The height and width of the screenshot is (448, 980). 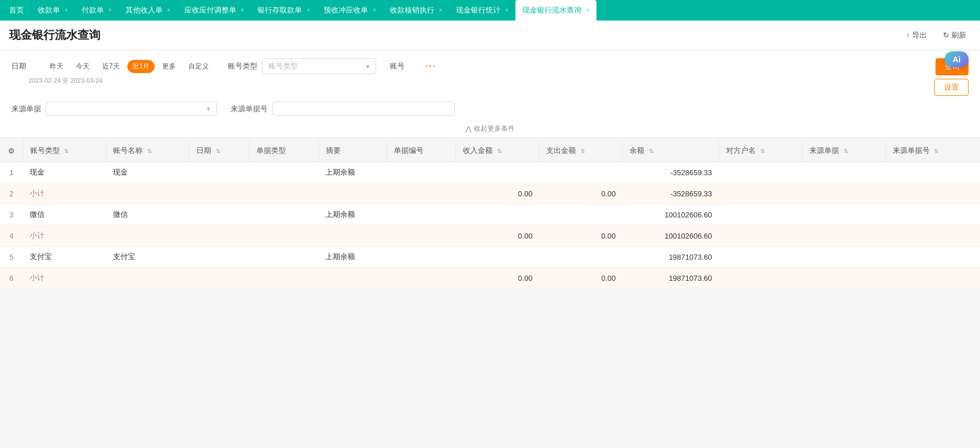 I want to click on nav-item-bank-flow: 现金银行流水查询 ×, so click(x=556, y=10).